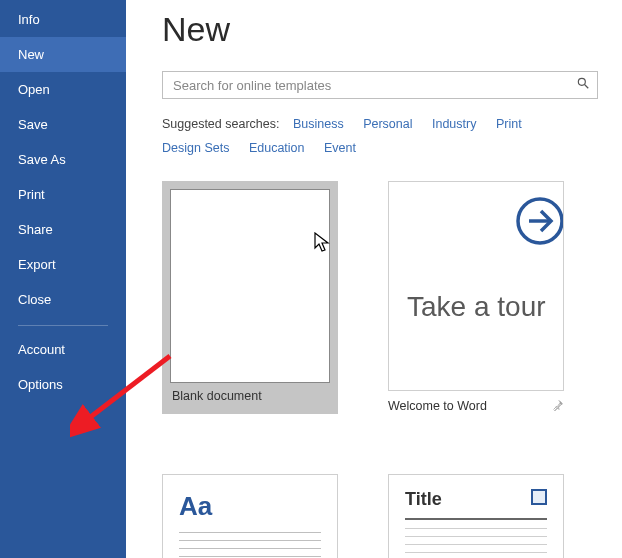 The width and height of the screenshot is (622, 558). I want to click on template-single-spaced: Aa, so click(250, 516).